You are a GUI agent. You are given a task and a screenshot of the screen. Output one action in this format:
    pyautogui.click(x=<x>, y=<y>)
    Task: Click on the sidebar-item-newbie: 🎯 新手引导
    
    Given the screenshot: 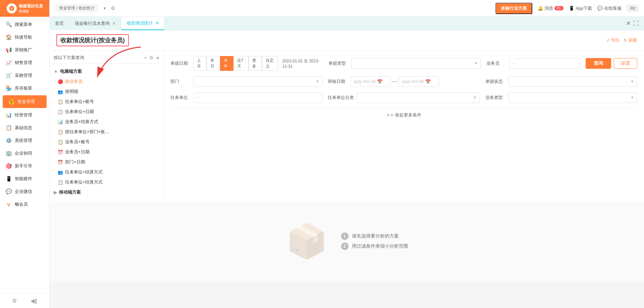 What is the action you would take?
    pyautogui.click(x=25, y=166)
    